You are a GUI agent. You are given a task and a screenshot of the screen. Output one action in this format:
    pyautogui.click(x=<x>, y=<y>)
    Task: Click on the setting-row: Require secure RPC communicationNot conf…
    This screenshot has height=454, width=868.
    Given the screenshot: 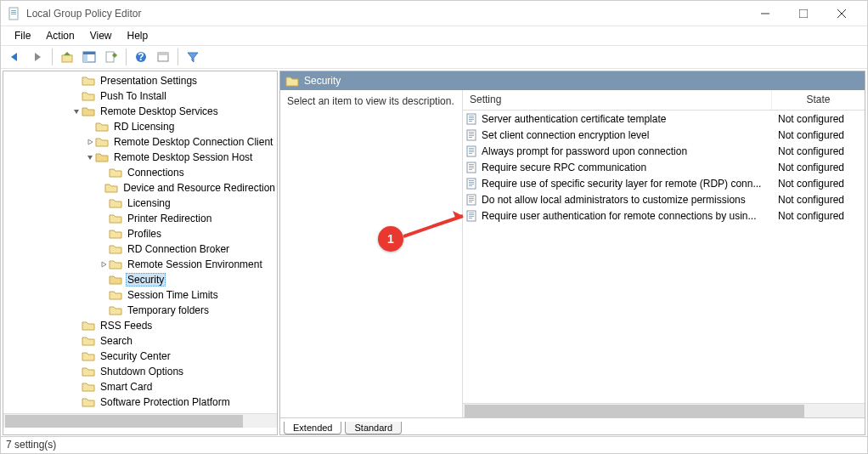 What is the action you would take?
    pyautogui.click(x=664, y=167)
    